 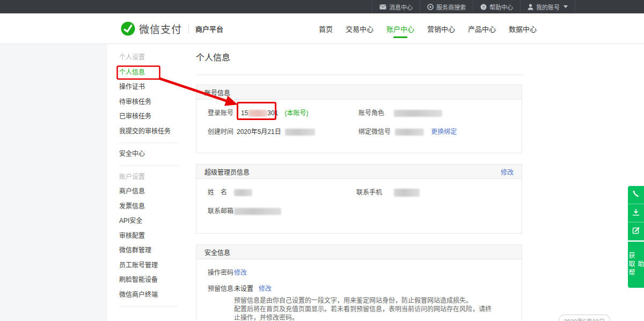 I want to click on account-info-body: 登录账号 15301(本账号) 账号角色 创建时间 2020年5月21日 绑定微…, so click(x=359, y=123).